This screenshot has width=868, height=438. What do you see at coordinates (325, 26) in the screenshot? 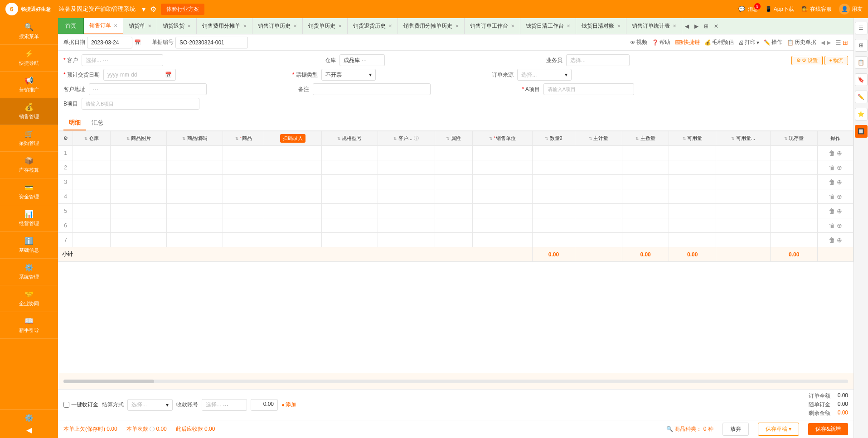
I see `tab-invoice-history: 销货单历史 ✕` at bounding box center [325, 26].